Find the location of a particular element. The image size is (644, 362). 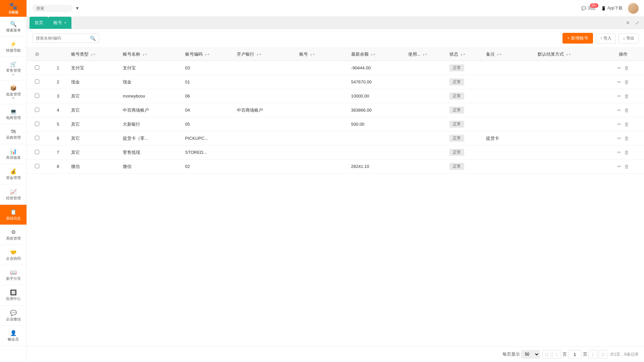

sidebar-item-ecommerce: 💻电商管理 is located at coordinates (13, 114).